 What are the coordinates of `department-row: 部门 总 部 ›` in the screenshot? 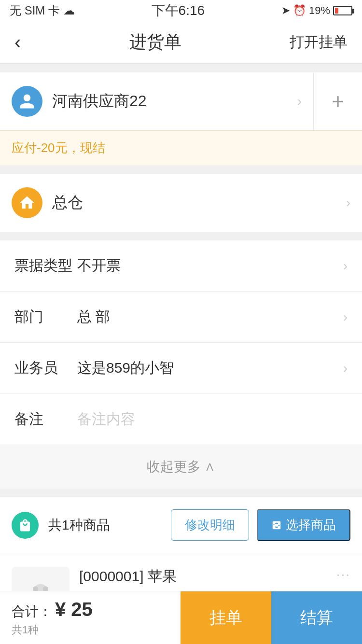 It's located at (181, 317).